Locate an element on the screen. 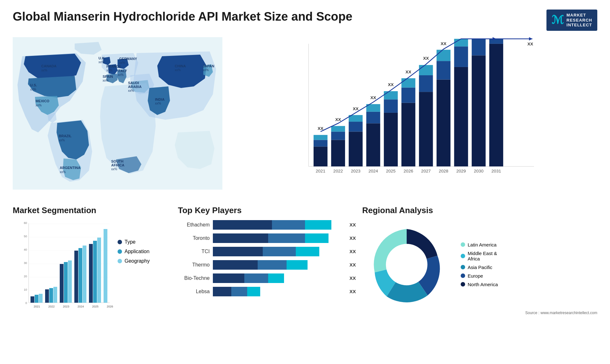  player-bar-thermo is located at coordinates (279, 265).